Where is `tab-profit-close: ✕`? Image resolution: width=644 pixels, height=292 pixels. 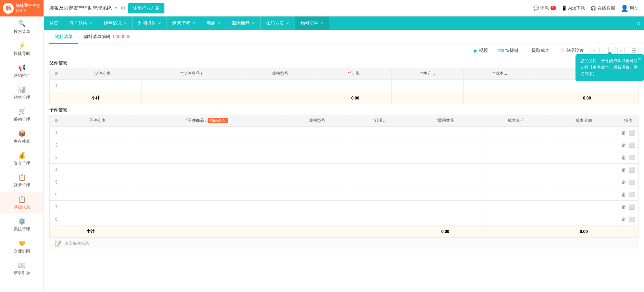
tab-profit-close: ✕ is located at coordinates (160, 23).